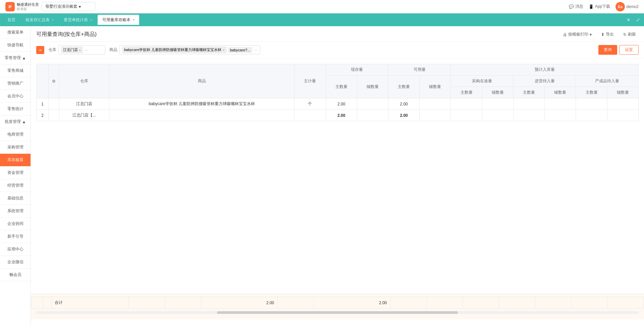 Image resolution: width=644 pixels, height=326 pixels. I want to click on col-warehouse: 仓库, so click(85, 81).